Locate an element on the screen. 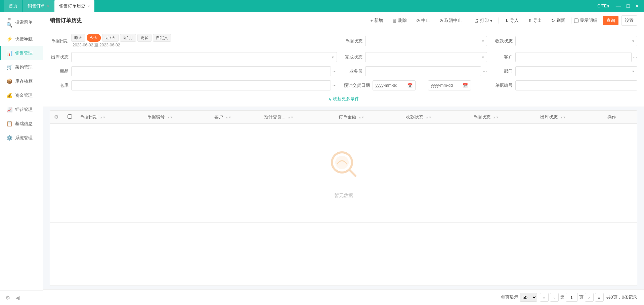 This screenshot has width=644, height=305. delivery-date-label: 预计交货日期 is located at coordinates (357, 85).